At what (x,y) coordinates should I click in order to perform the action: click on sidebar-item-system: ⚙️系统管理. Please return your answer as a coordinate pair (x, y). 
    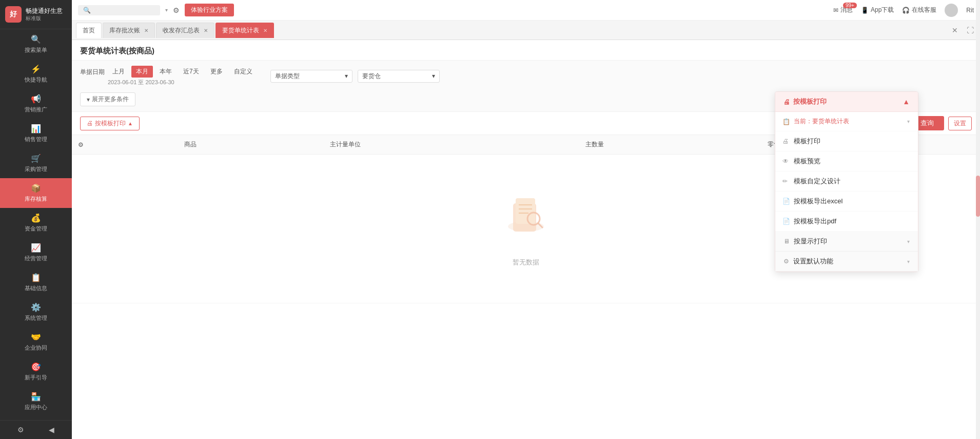
    Looking at the image, I should click on (36, 312).